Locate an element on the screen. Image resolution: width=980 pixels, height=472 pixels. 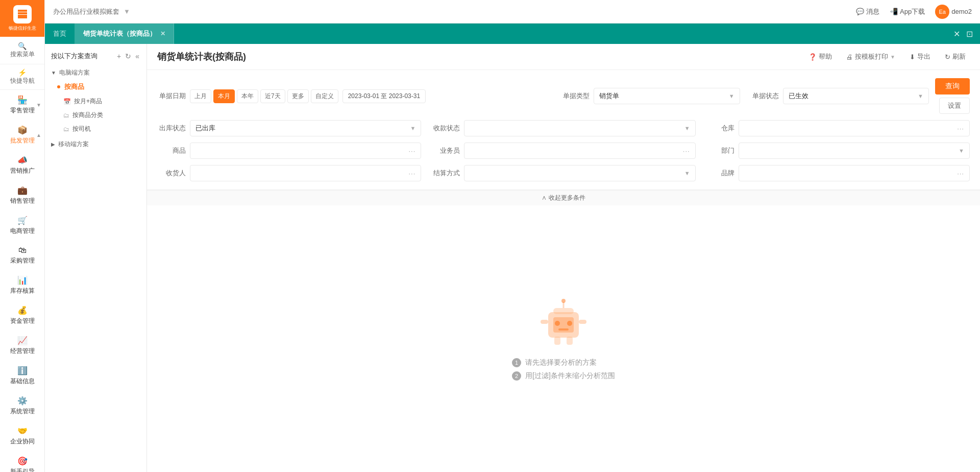
receiver-label: 收货人 is located at coordinates (172, 173).